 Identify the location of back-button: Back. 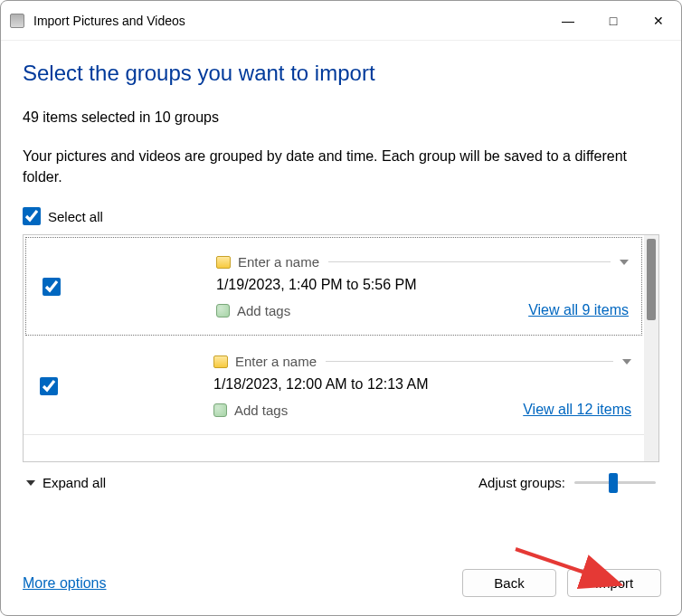
(509, 583).